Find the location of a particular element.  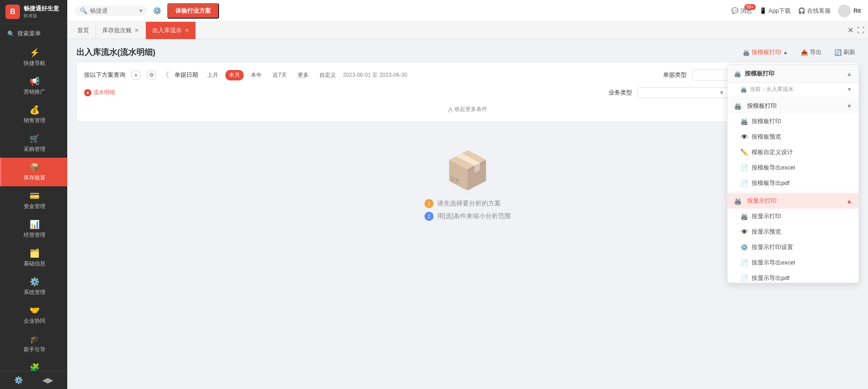

topbar-gear-icon: ⚙️ is located at coordinates (157, 11).